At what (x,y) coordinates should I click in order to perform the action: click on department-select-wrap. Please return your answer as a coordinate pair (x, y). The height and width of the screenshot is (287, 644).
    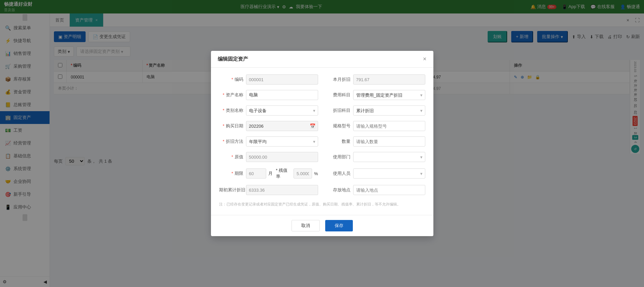
    Looking at the image, I should click on (389, 157).